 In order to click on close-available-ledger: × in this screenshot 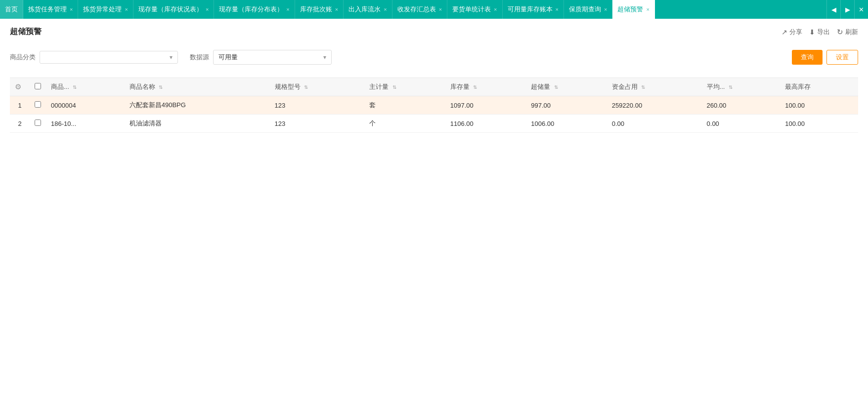, I will do `click(557, 9)`.